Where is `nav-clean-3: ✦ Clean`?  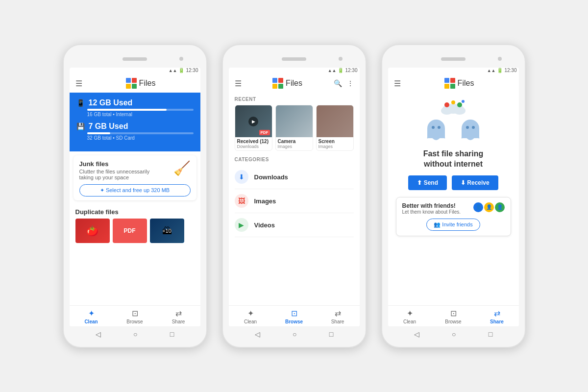 nav-clean-3: ✦ Clean is located at coordinates (410, 317).